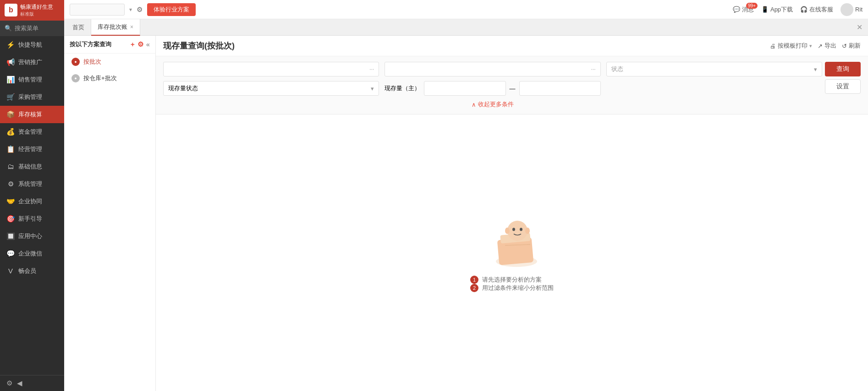 Image resolution: width=868 pixels, height=391 pixels. I want to click on warehouse-input: ···, so click(271, 69).